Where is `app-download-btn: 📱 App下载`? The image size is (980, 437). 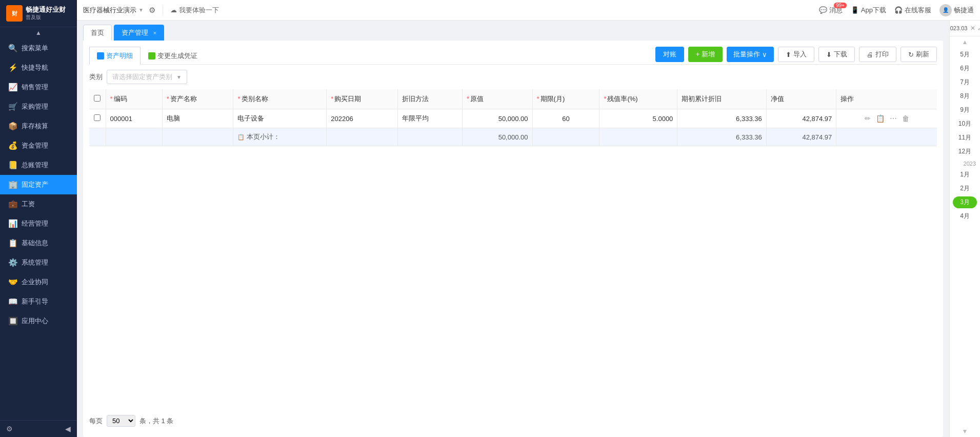
app-download-btn: 📱 App下载 is located at coordinates (869, 10).